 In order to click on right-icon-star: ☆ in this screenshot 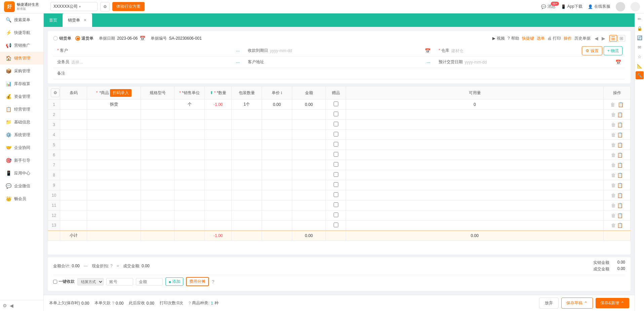, I will do `click(640, 56)`.